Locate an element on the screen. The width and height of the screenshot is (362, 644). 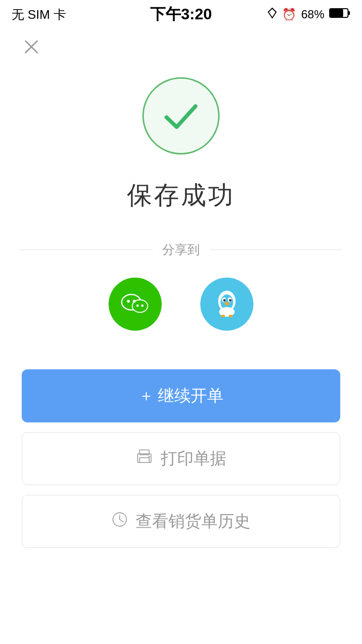
sim-text: 无 SIM 卡 is located at coordinates (39, 14).